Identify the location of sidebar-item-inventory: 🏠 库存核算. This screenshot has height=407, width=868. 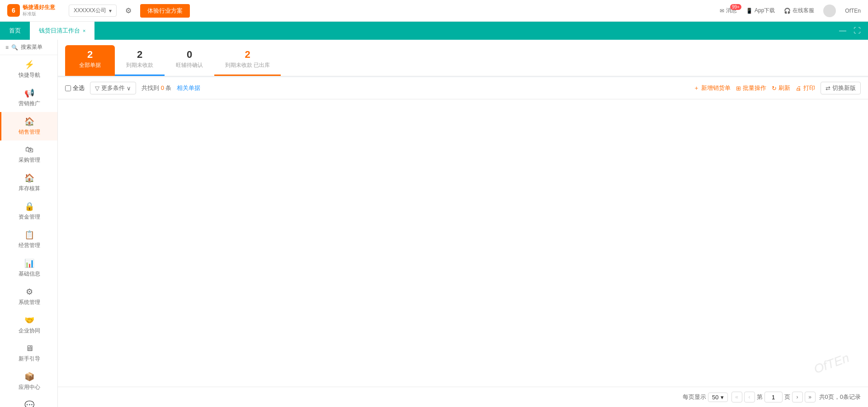
(29, 182).